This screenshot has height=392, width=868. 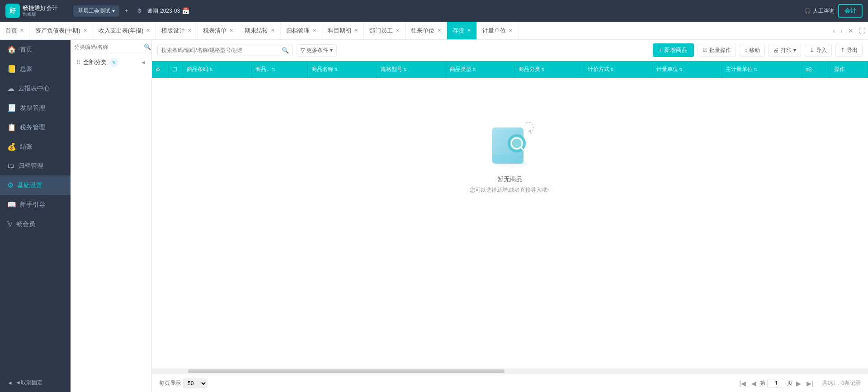 What do you see at coordinates (12, 50) in the screenshot?
I see `home-icon: 🏠` at bounding box center [12, 50].